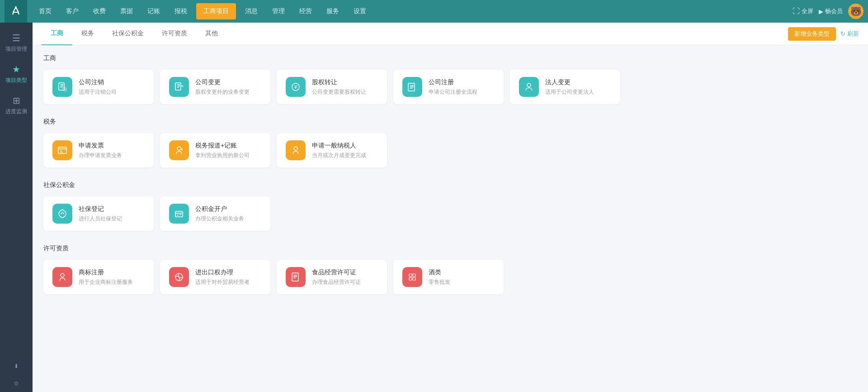 The image size is (868, 392). What do you see at coordinates (215, 150) in the screenshot?
I see `card-tax-accounting: 税务报道+记账 拿到营业执照的新公司` at bounding box center [215, 150].